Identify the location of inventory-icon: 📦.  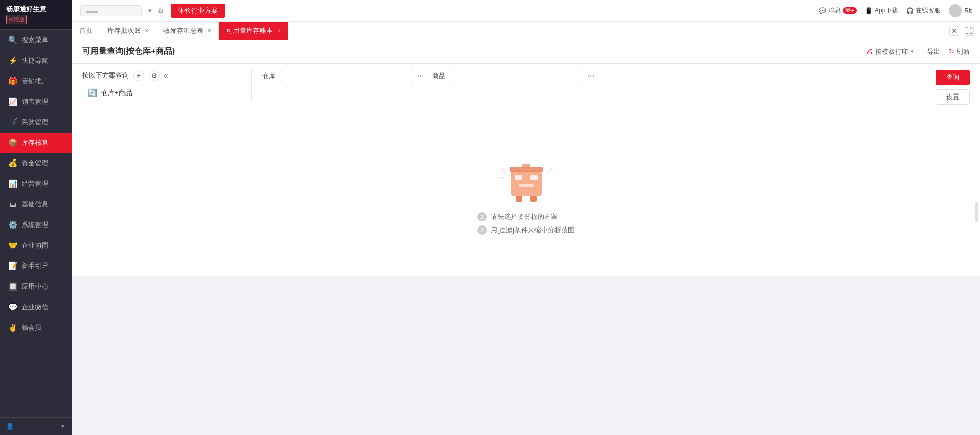
(13, 143).